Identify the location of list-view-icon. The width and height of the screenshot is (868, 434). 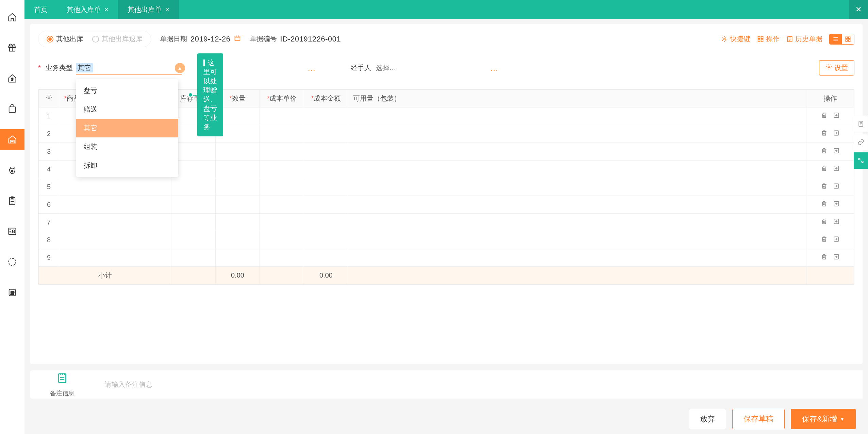
(836, 39).